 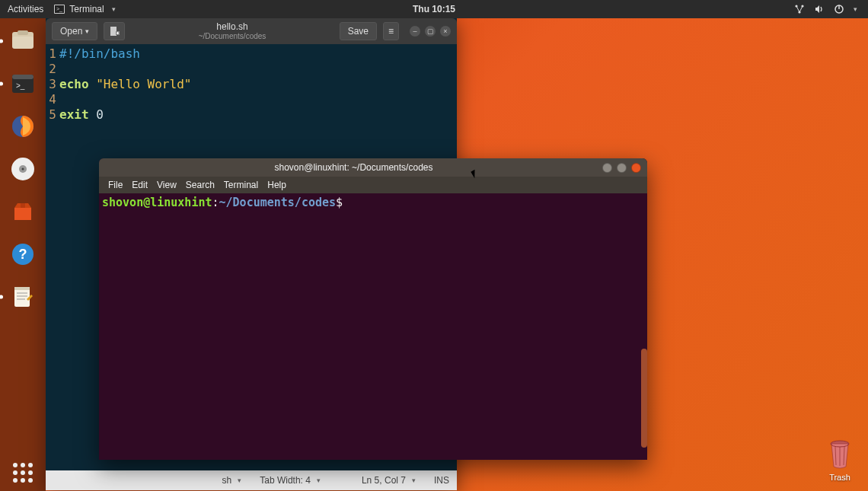 What do you see at coordinates (23, 297) in the screenshot?
I see `launcher-gedit` at bounding box center [23, 297].